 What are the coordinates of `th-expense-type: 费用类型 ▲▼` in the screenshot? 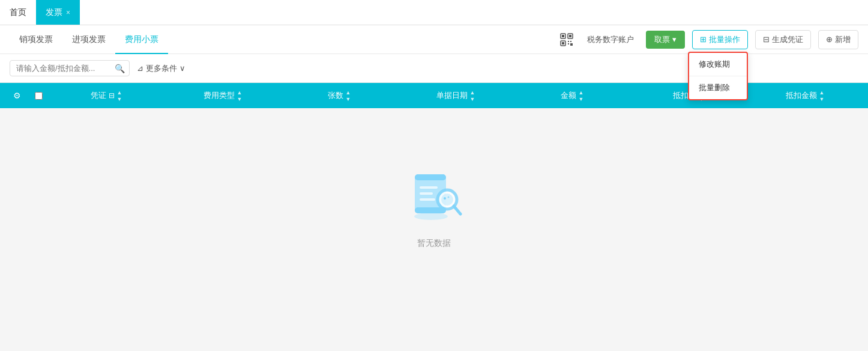 It's located at (223, 96).